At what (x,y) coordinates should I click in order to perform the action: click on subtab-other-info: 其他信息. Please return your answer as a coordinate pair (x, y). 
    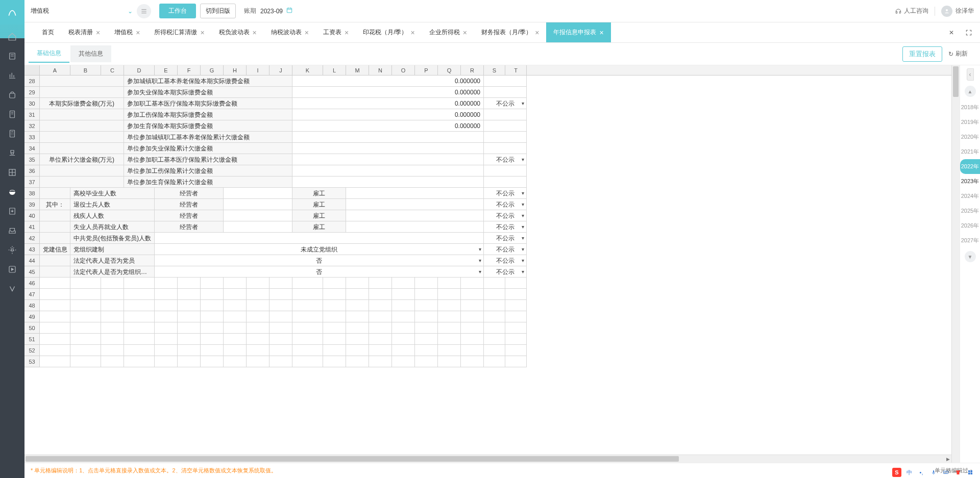
    Looking at the image, I should click on (91, 54).